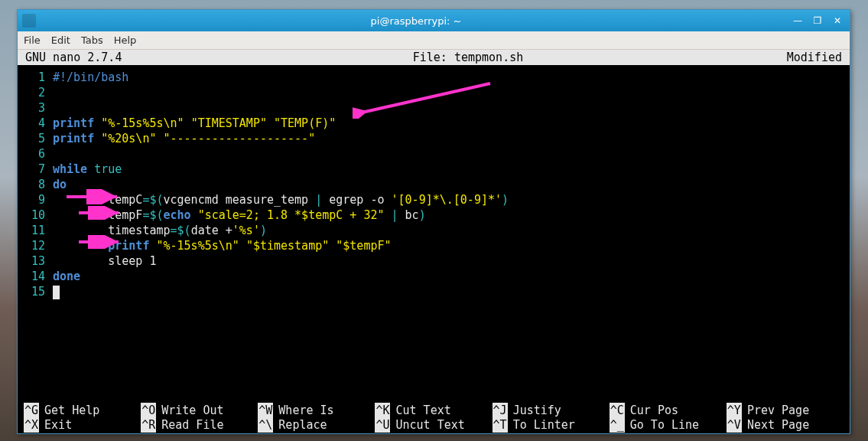 Image resolution: width=868 pixels, height=441 pixels. What do you see at coordinates (434, 41) in the screenshot?
I see `menubar: File Edit Tabs Help` at bounding box center [434, 41].